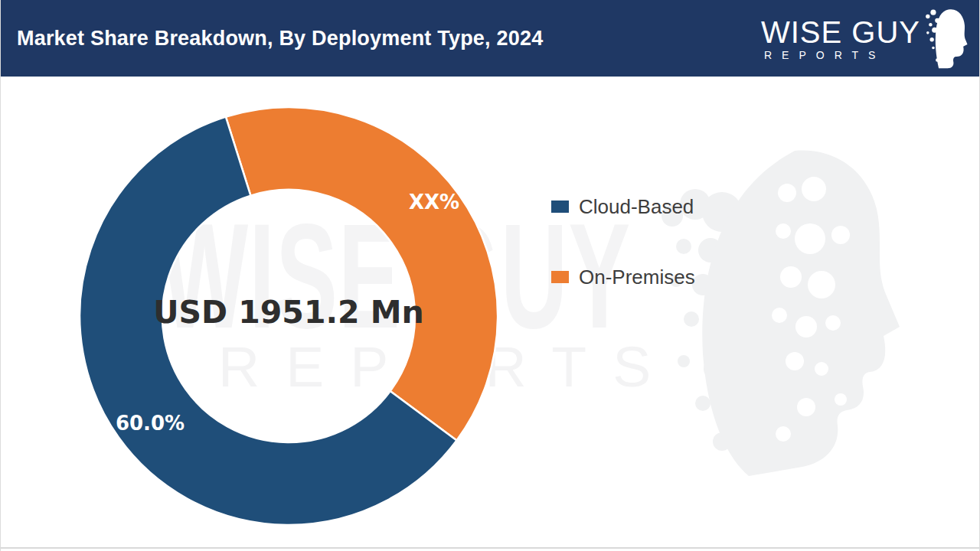  I want to click on segment-label-cloud-based: 60.0%, so click(150, 423).